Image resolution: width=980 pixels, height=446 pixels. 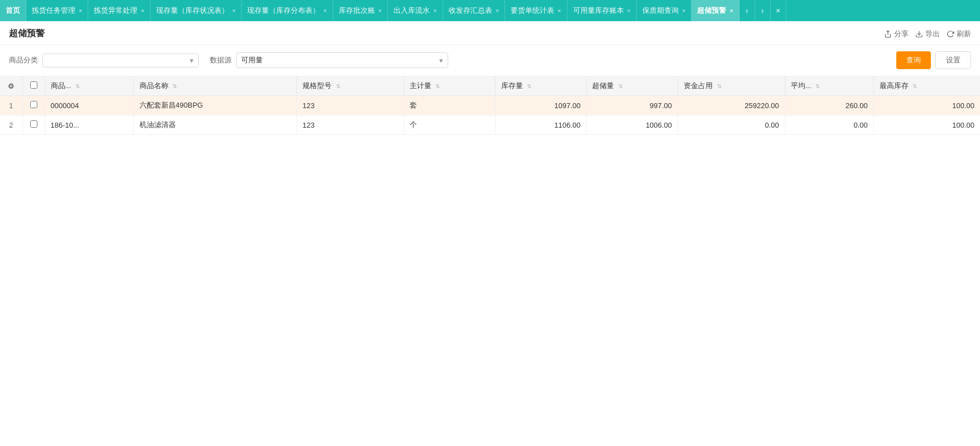 What do you see at coordinates (234, 11) in the screenshot?
I see `nav-tab-inventory1-close: ×` at bounding box center [234, 11].